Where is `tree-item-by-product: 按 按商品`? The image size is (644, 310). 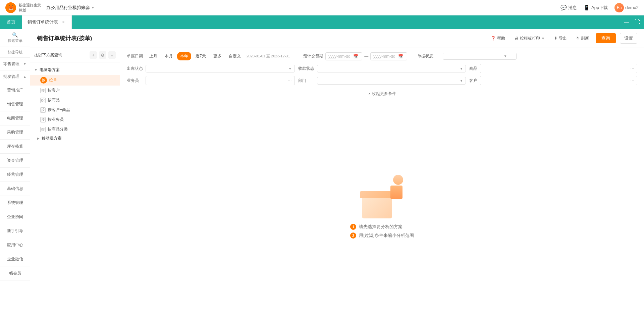
tree-item-by-product: 按 按商品 is located at coordinates (75, 100).